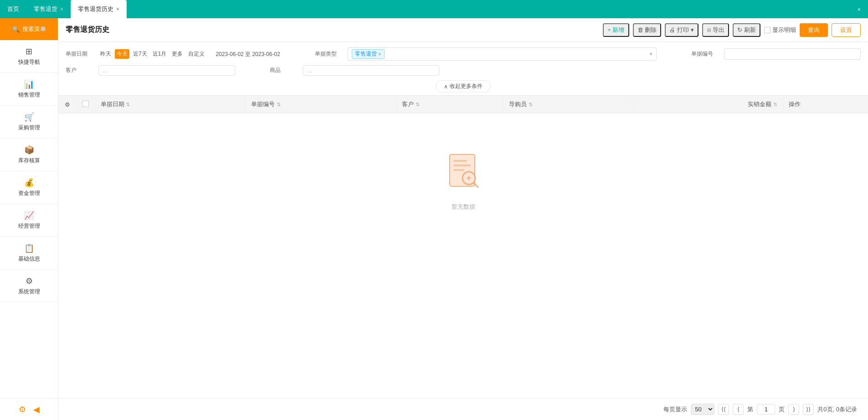 Image resolution: width=868 pixels, height=420 pixels. I want to click on date-opt-more: 更多, so click(177, 54).